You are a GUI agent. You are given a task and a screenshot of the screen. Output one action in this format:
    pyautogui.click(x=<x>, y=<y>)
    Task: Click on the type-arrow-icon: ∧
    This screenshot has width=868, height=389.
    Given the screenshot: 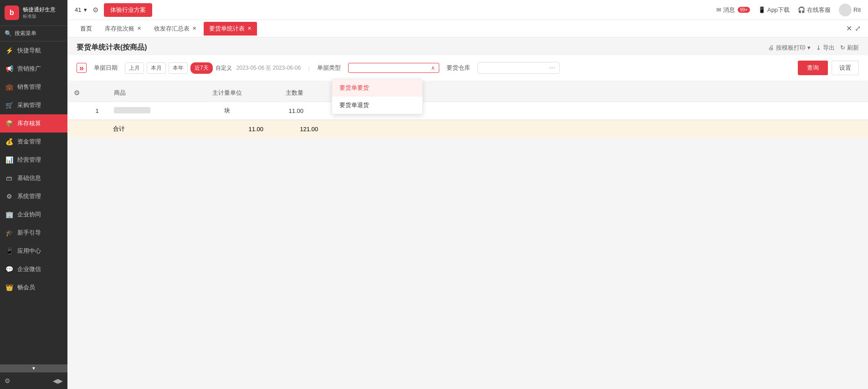 What is the action you would take?
    pyautogui.click(x=433, y=68)
    